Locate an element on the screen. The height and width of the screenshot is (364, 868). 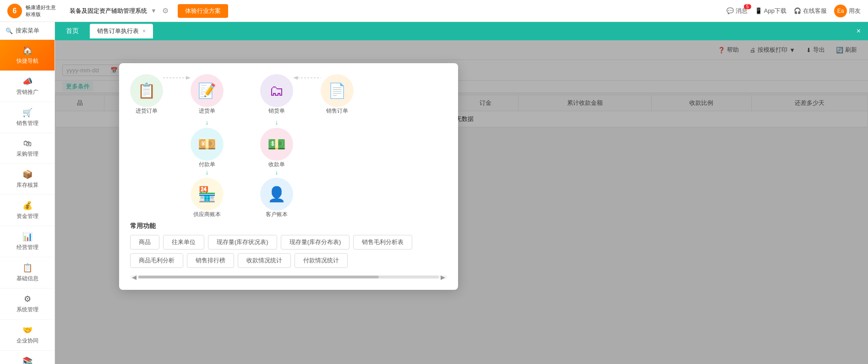
sidebar: 🔍 搜索菜单 🏠快捷导航📣营销推广🛒销售管理🛍采购管理📦库存核算💰资金管理📊经营… is located at coordinates (27, 193).